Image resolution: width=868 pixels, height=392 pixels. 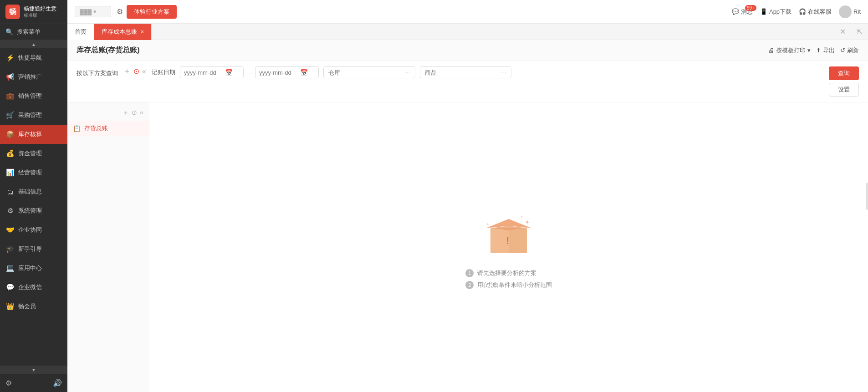 What do you see at coordinates (468, 32) in the screenshot?
I see `tabs-bar: 首页 库存成本总账 × ✕ ⇱` at bounding box center [468, 32].